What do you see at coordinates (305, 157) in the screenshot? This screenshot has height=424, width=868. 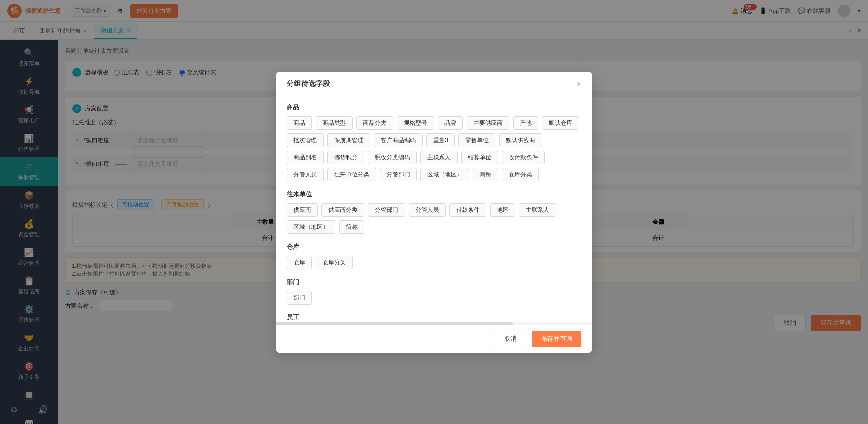 I see `field-tag: 商品别名` at bounding box center [305, 157].